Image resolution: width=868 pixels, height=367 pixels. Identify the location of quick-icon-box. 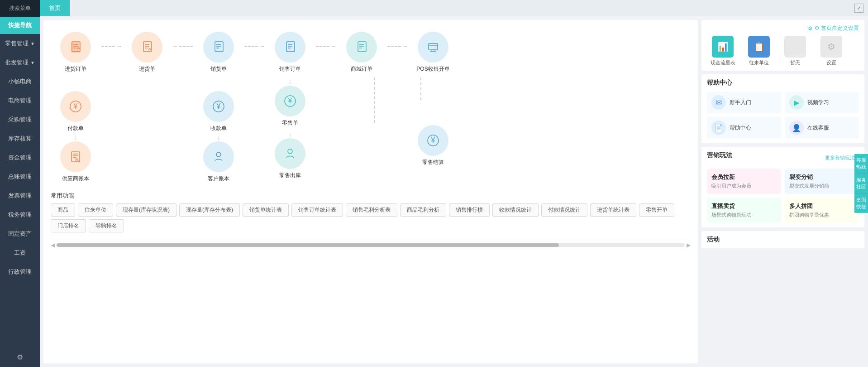
(795, 47).